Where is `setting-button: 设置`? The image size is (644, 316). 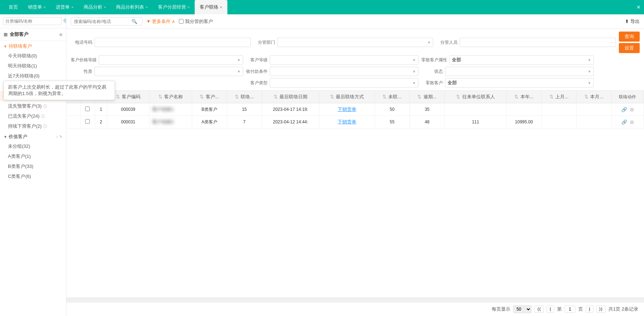 setting-button: 设置 is located at coordinates (629, 48).